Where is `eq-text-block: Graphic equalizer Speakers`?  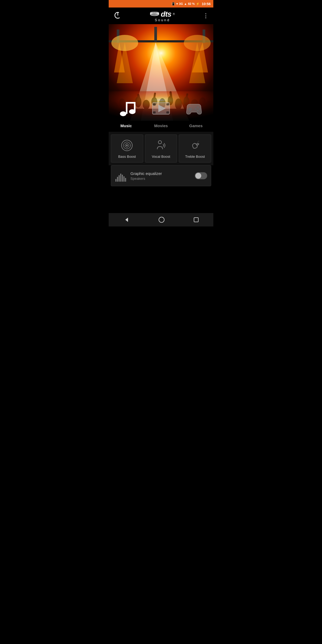 eq-text-block: Graphic equalizer Speakers is located at coordinates (161, 176).